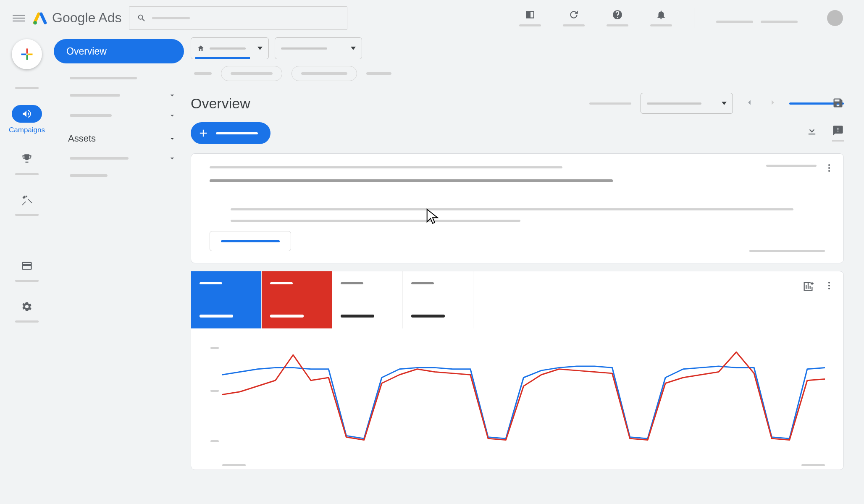 This screenshot has width=864, height=504. Describe the element at coordinates (203, 133) in the screenshot. I see `plus-icon` at that location.